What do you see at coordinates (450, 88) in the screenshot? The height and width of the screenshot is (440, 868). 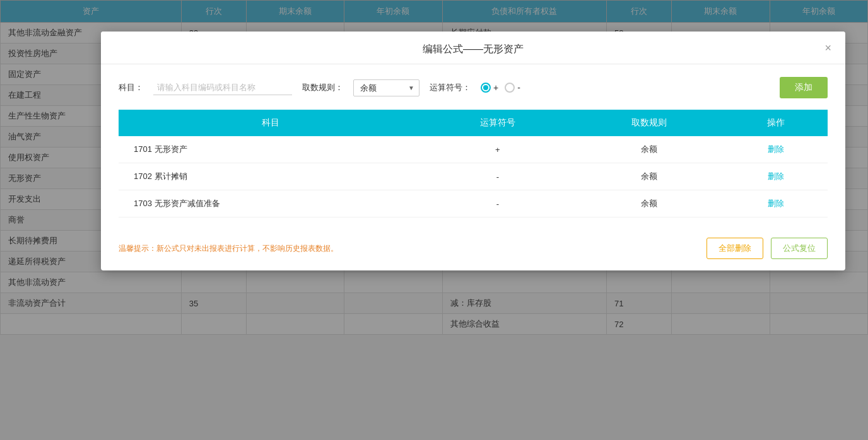 I see `operator-label: 运算符号：` at bounding box center [450, 88].